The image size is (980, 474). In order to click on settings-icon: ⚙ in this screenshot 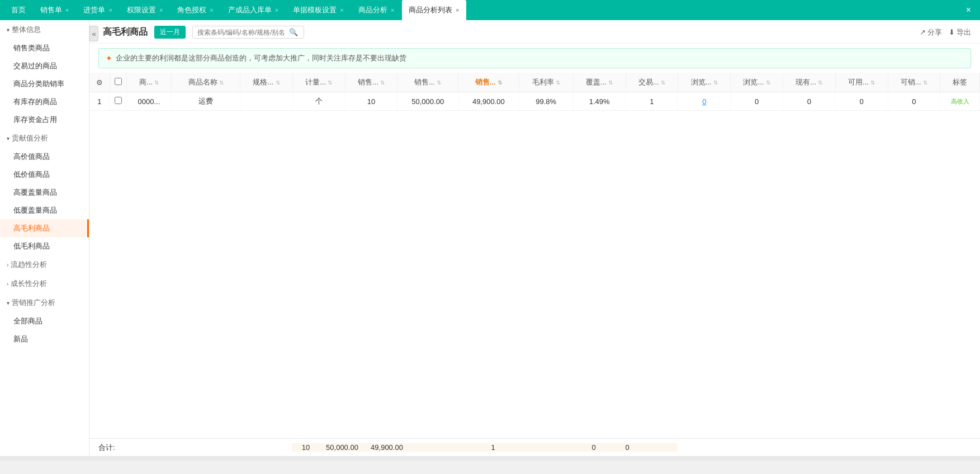, I will do `click(100, 83)`.